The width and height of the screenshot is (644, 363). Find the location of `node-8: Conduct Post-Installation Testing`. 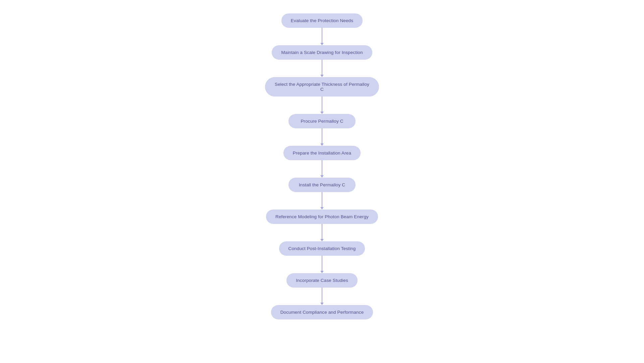

node-8: Conduct Post-Installation Testing is located at coordinates (322, 249).